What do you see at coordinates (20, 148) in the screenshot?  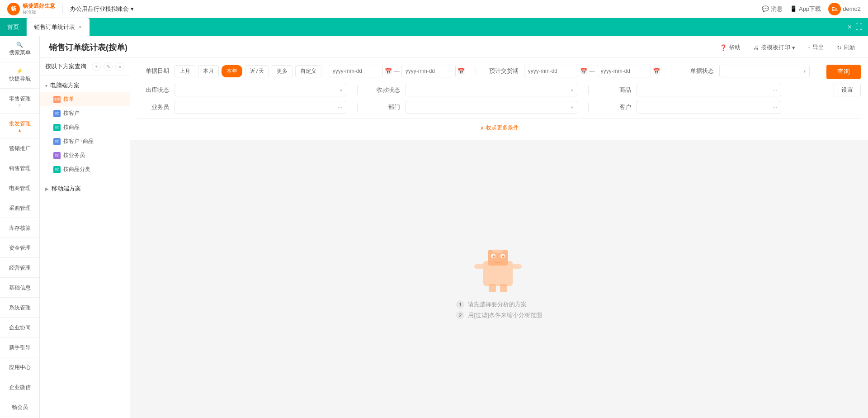 I see `sidebar-item-marketing-label: 营销推广` at bounding box center [20, 148].